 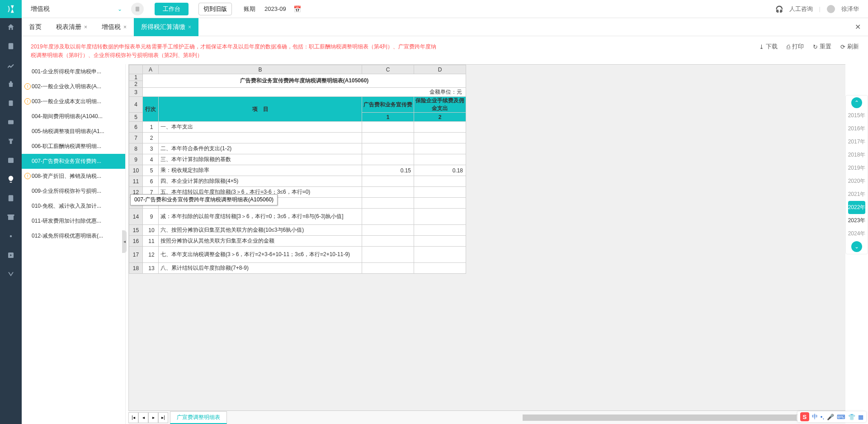 What do you see at coordinates (684, 418) in the screenshot?
I see `hscrollbar` at bounding box center [684, 418].